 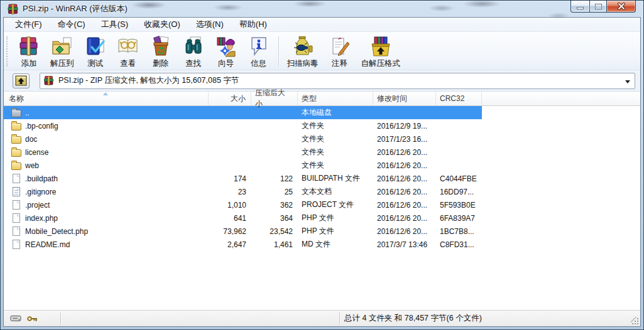 What do you see at coordinates (322, 205) in the screenshot?
I see `file-row-project: .project 1,010 362 PROJECT 文件 2016/12/6 …` at bounding box center [322, 205].